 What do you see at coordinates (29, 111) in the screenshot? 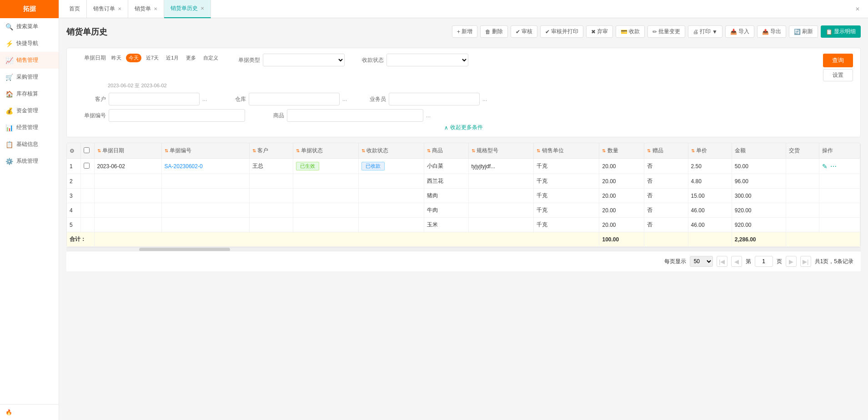
I see `sidebar-item-finance: 💰 资金管理` at bounding box center [29, 111].